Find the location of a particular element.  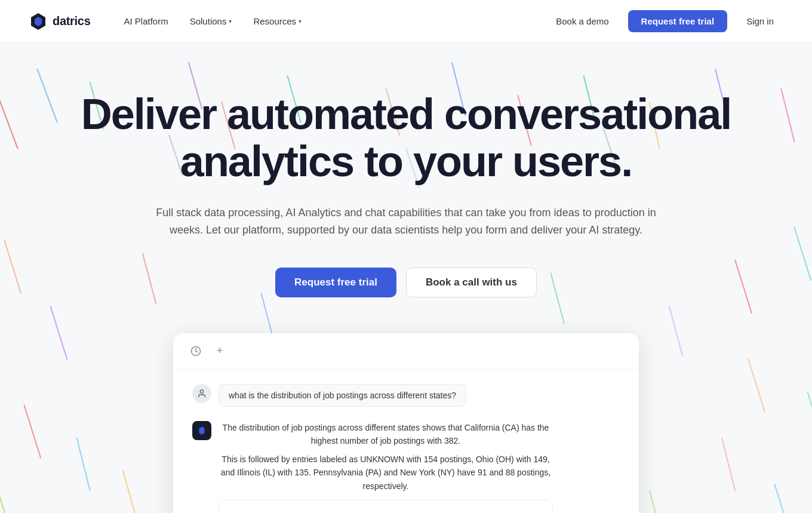

nav-solutions: Solutions ▾ is located at coordinates (211, 21).